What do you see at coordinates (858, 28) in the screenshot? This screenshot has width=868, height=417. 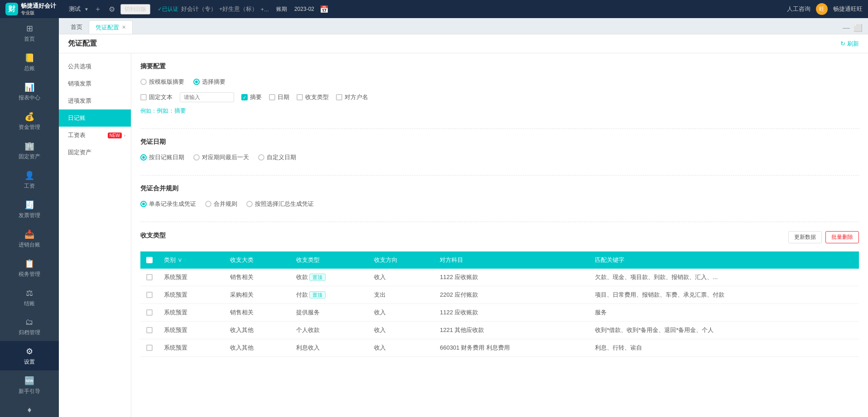 I see `maximize-icon: ⬜` at bounding box center [858, 28].